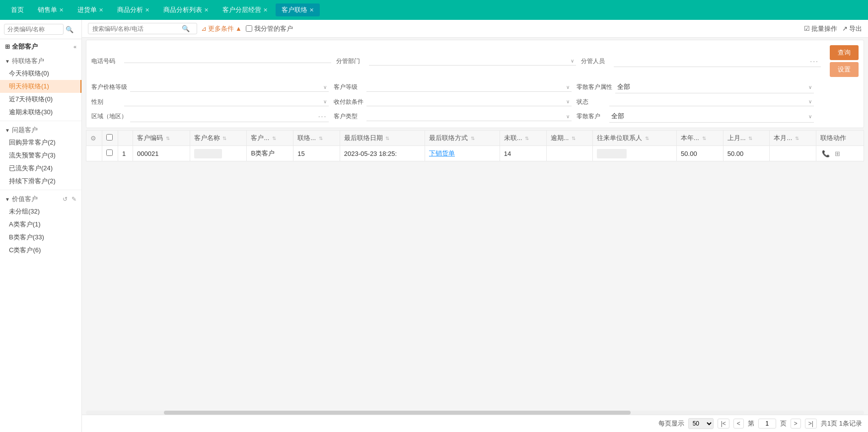 The height and width of the screenshot is (432, 868). What do you see at coordinates (837, 154) in the screenshot?
I see `action-grid-icon: ⊞` at bounding box center [837, 154].